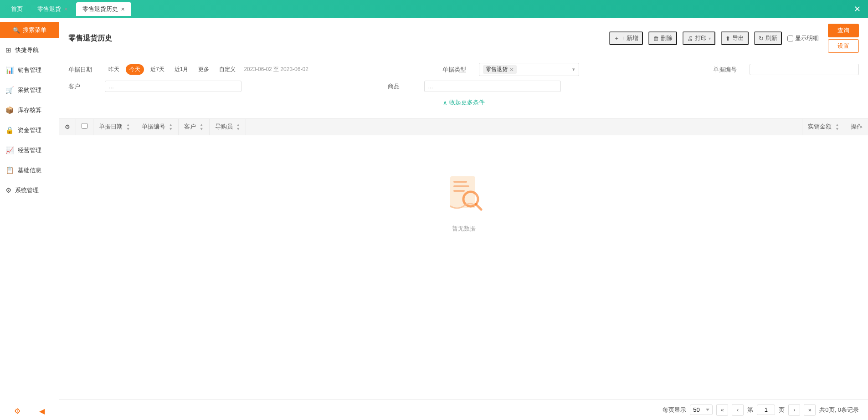 This screenshot has height=420, width=868. Describe the element at coordinates (29, 190) in the screenshot. I see `sidebar-item-sys-mgmt: ⚙ 系统管理` at that location.